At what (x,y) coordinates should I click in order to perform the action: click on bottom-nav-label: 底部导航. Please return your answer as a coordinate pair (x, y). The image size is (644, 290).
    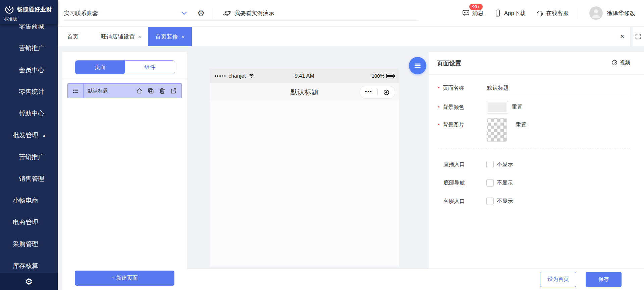
    Looking at the image, I should click on (465, 183).